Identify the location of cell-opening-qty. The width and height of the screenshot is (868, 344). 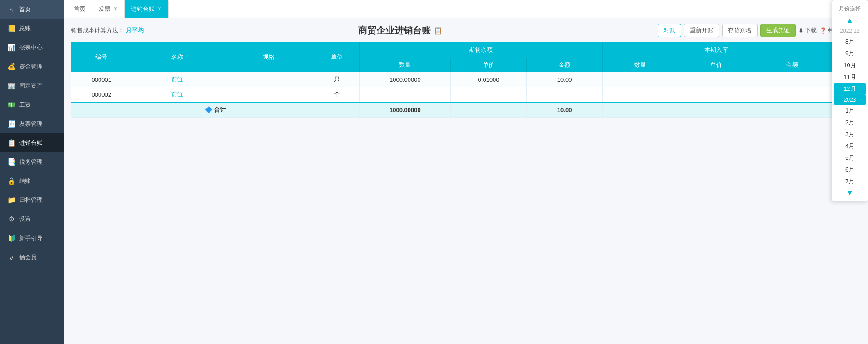
(405, 95).